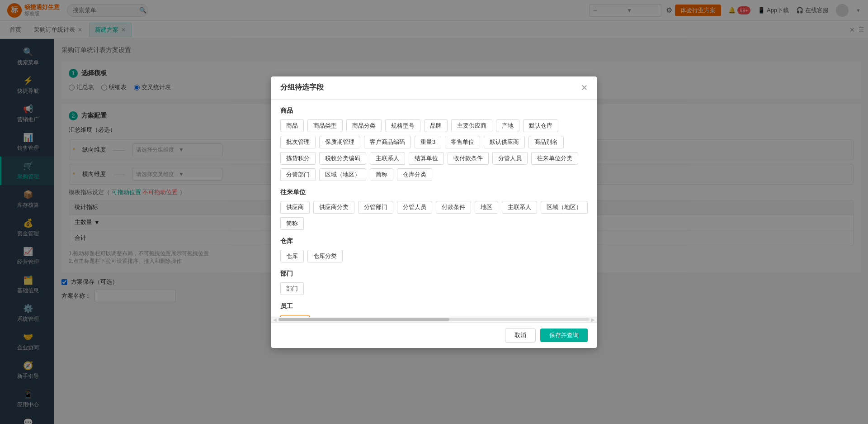 The image size is (868, 424). What do you see at coordinates (584, 88) in the screenshot?
I see `modal-close-button: ✕` at bounding box center [584, 88].